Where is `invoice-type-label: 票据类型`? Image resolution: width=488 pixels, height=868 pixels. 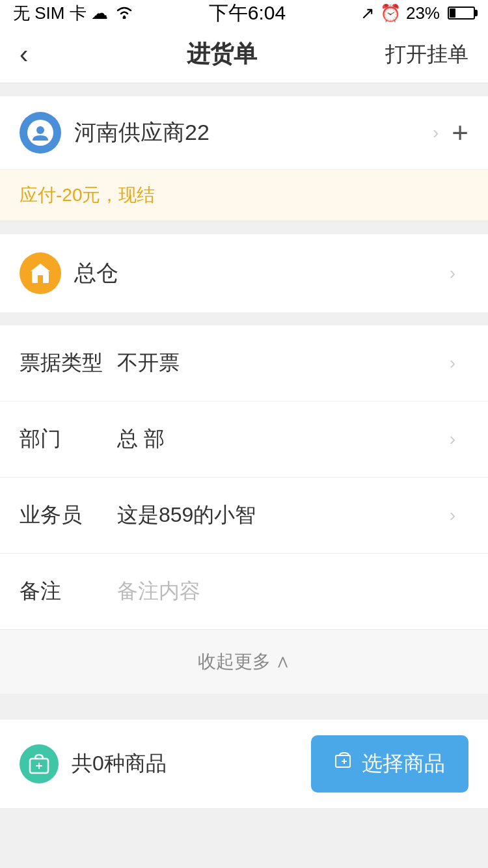
invoice-type-label: 票据类型 is located at coordinates (65, 363).